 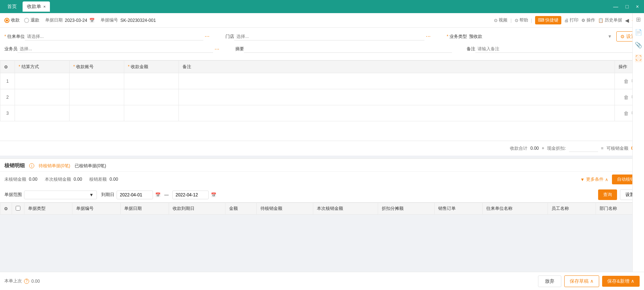 What do you see at coordinates (610, 20) in the screenshot?
I see `history-btn: 📋 历史单据` at bounding box center [610, 20].